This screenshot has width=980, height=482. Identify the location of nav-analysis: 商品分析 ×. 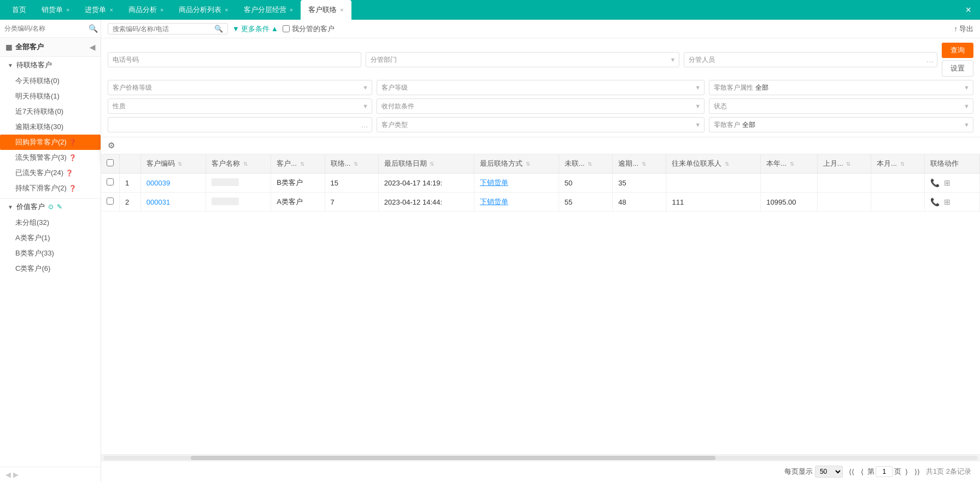
(146, 10).